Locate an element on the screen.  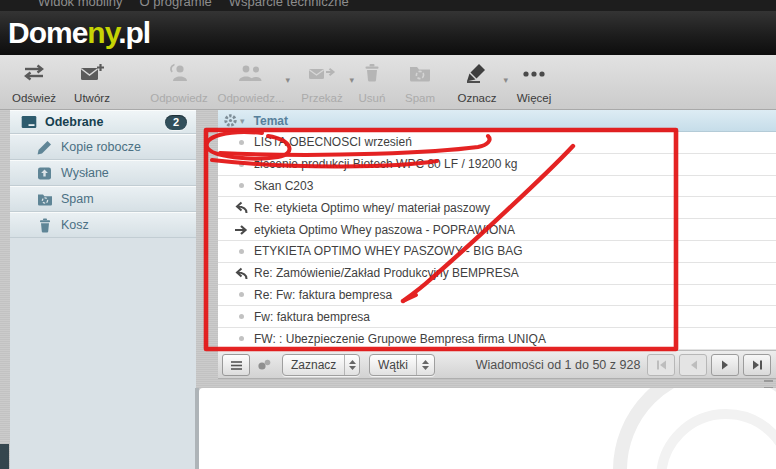
mark-label: Oznacz is located at coordinates (477, 98).